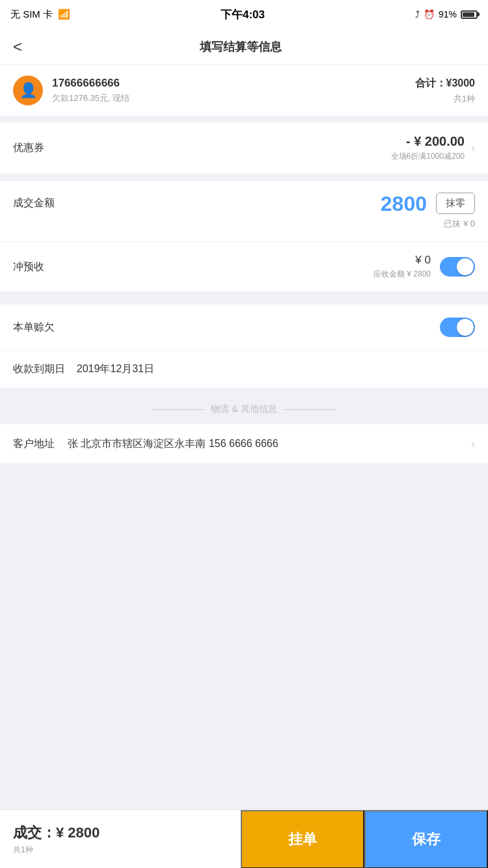 The image size is (488, 868). I want to click on back-button: <, so click(18, 47).